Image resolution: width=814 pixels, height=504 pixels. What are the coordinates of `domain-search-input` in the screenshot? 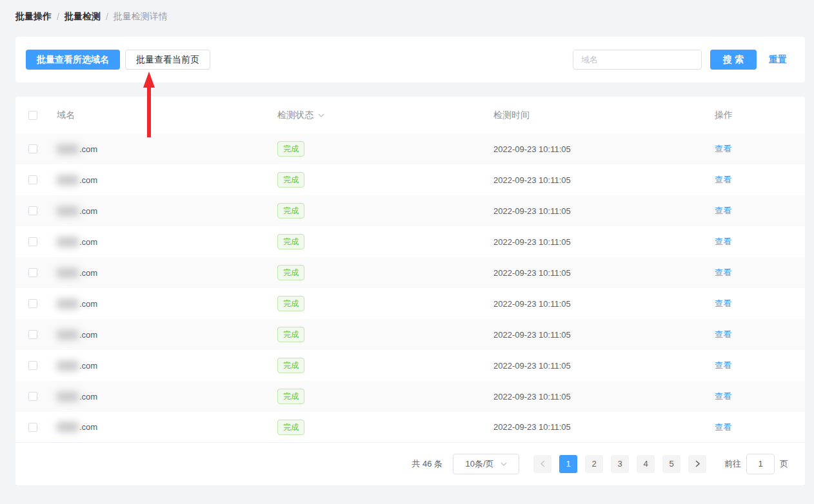 It's located at (637, 59).